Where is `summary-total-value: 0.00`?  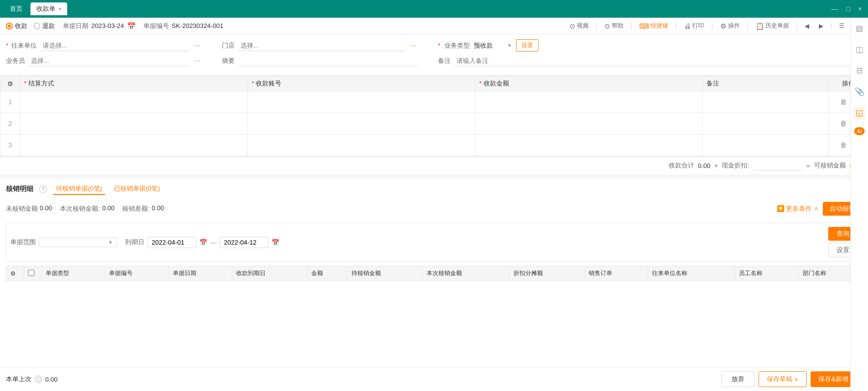 summary-total-value: 0.00 is located at coordinates (704, 166).